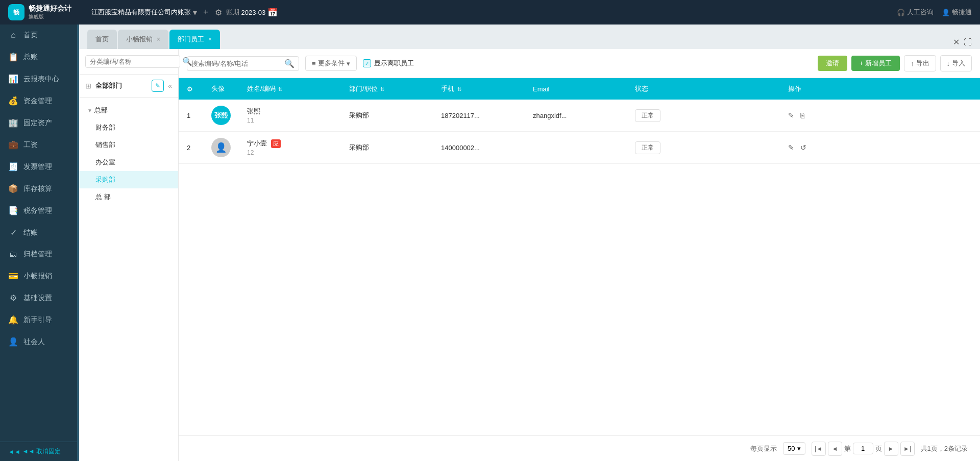 This screenshot has width=980, height=461. Describe the element at coordinates (38, 320) in the screenshot. I see `sidebar-label-guide: 新手引导` at that location.